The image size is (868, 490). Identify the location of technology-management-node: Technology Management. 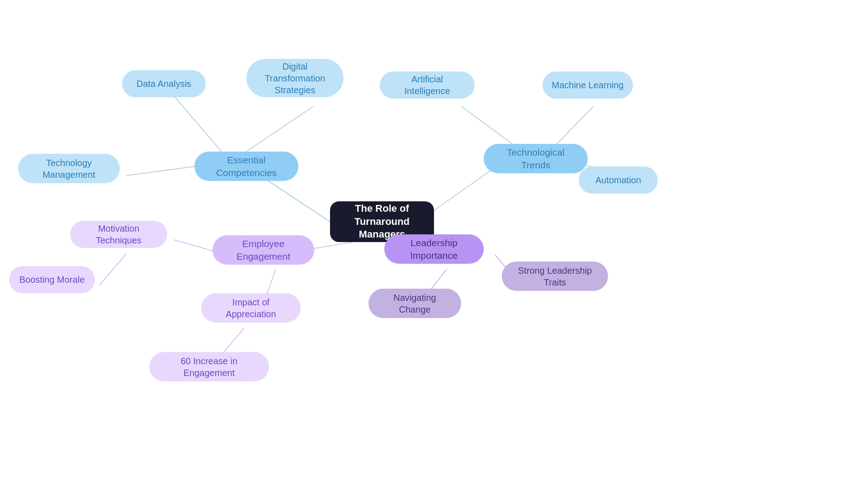
(69, 168).